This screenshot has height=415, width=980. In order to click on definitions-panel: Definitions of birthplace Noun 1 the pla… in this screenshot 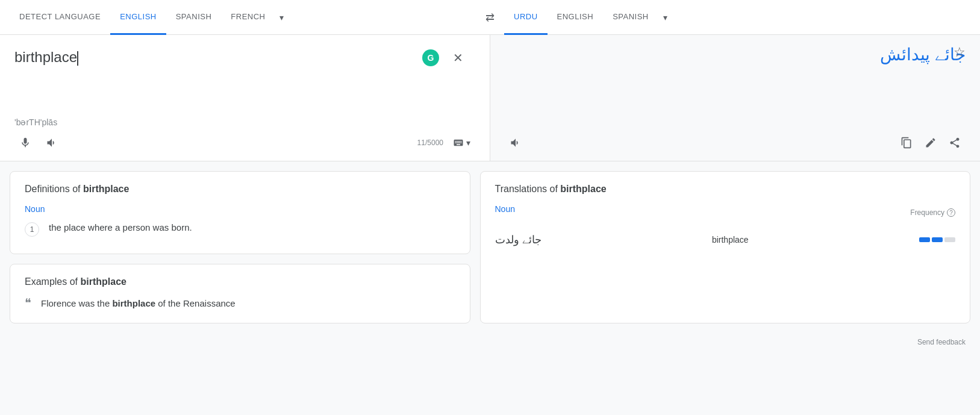, I will do `click(240, 213)`.